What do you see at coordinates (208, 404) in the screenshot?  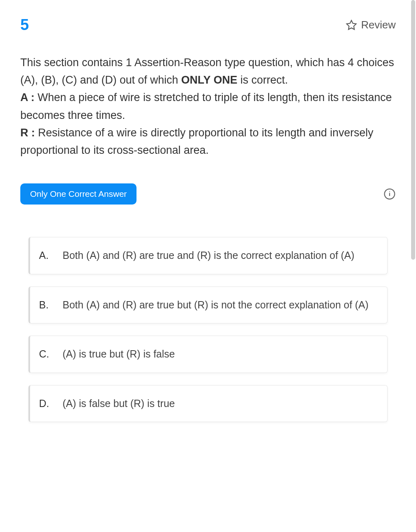 I see `option-d: D. (A) is false but (R) is true` at bounding box center [208, 404].